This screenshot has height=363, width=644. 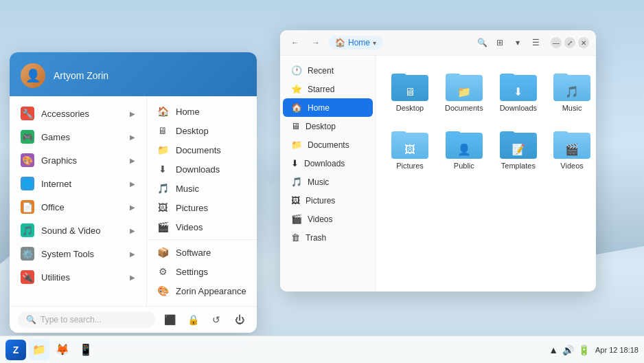 What do you see at coordinates (202, 169) in the screenshot?
I see `place-downloads: ⬇ Downloads` at bounding box center [202, 169].